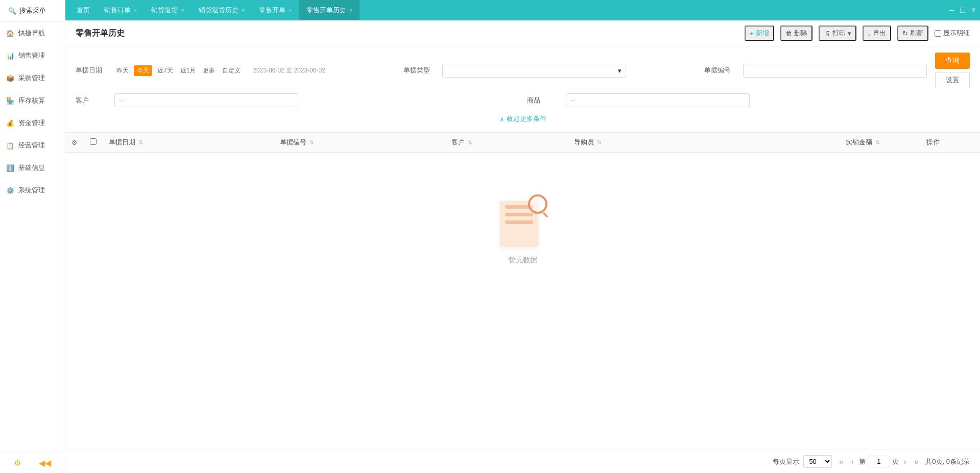 This screenshot has width=980, height=473. What do you see at coordinates (973, 10) in the screenshot?
I see `close-btn: ×` at bounding box center [973, 10].